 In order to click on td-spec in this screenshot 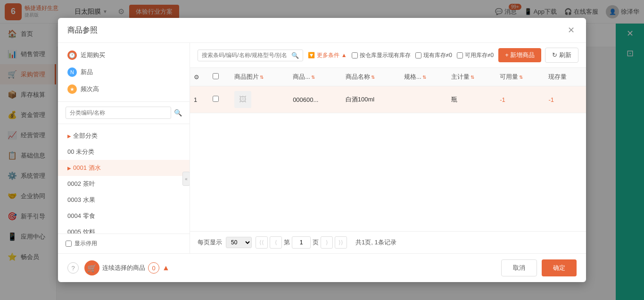, I will do `click(424, 100)`.